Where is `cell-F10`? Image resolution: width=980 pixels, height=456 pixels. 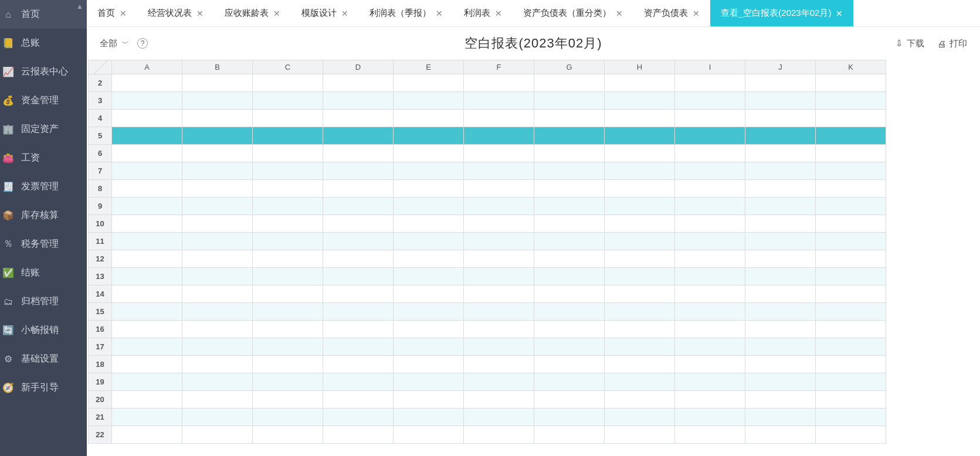 cell-F10 is located at coordinates (499, 224).